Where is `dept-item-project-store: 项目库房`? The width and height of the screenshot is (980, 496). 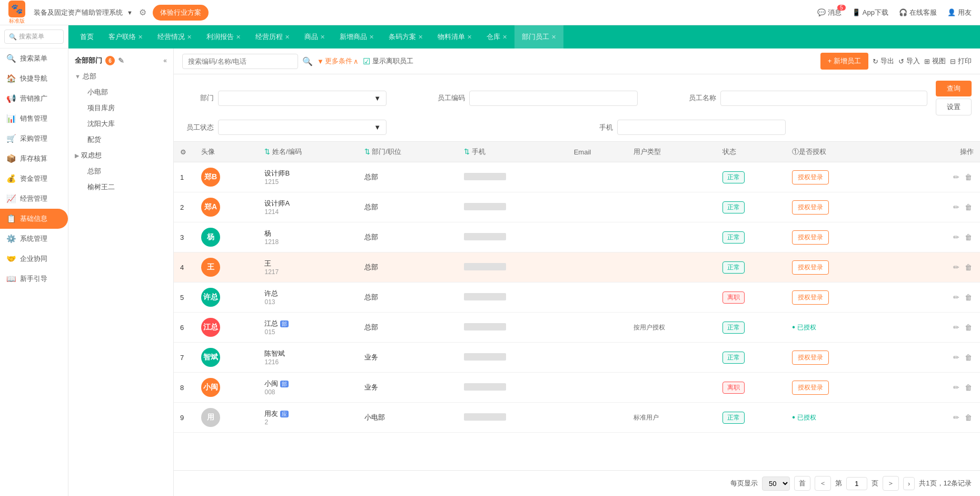
dept-item-project-store: 项目库房 is located at coordinates (121, 108).